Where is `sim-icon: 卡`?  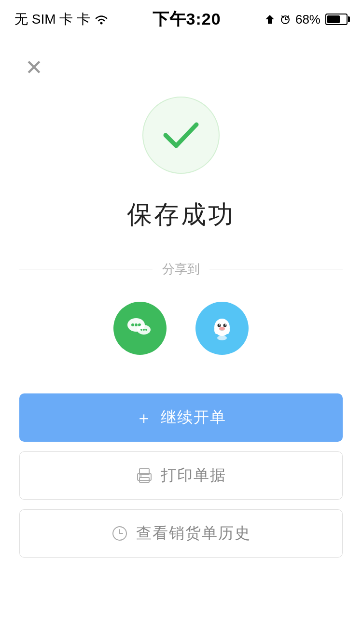 sim-icon: 卡 is located at coordinates (84, 19).